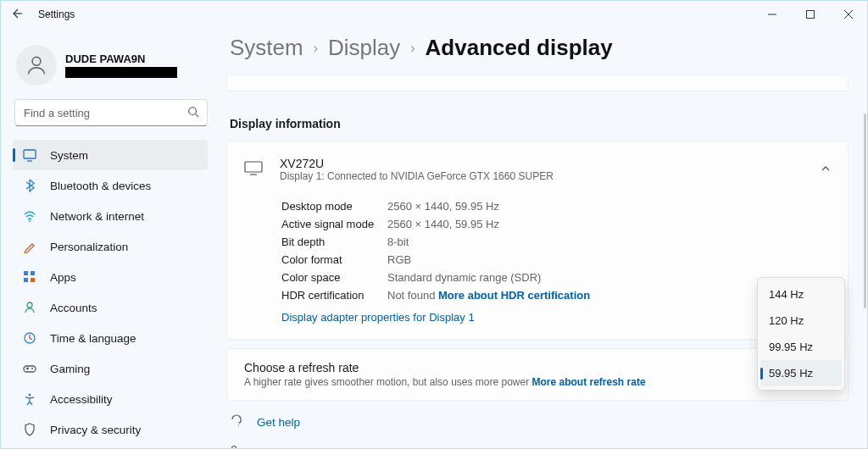 This screenshot has height=449, width=868. Describe the element at coordinates (16, 15) in the screenshot. I see `back-arrow-icon` at that location.